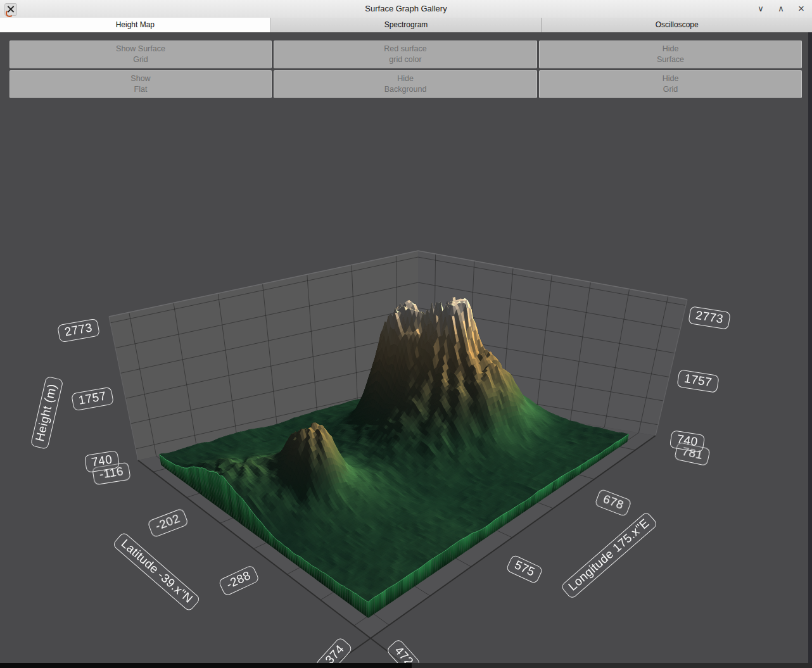 Image resolution: width=812 pixels, height=668 pixels. I want to click on hide-grid-button: Hide Grid, so click(670, 84).